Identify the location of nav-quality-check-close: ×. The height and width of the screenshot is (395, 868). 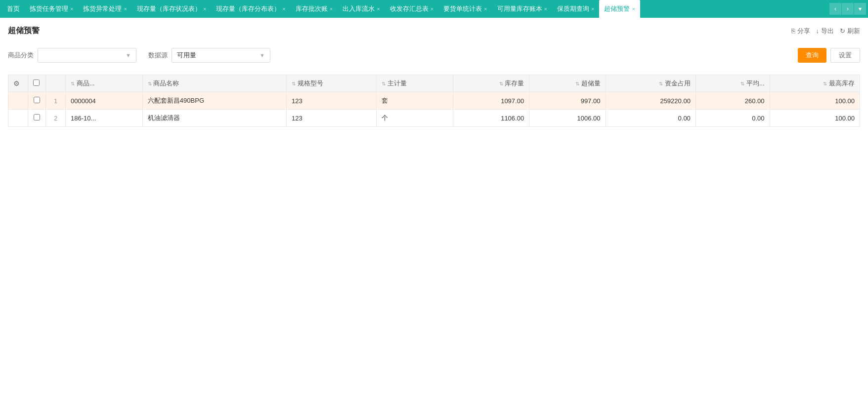
(593, 9).